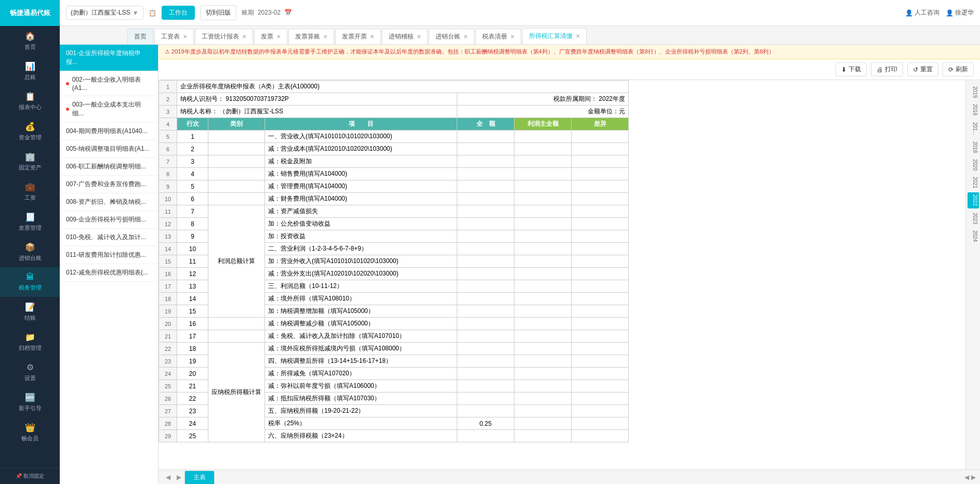 This screenshot has height=484, width=980. What do you see at coordinates (498, 36) in the screenshot?
I see `tab-tax-clear: 税表清册 ✕` at bounding box center [498, 36].